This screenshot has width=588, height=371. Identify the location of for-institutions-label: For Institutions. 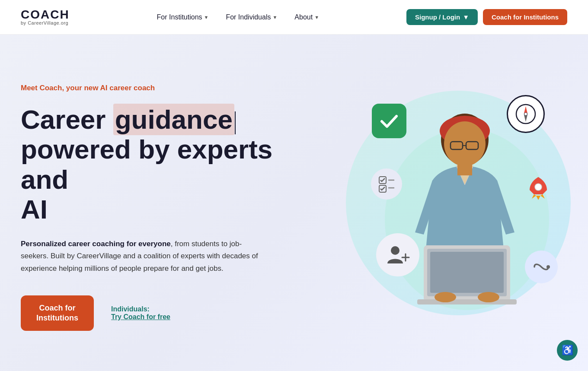
(180, 17).